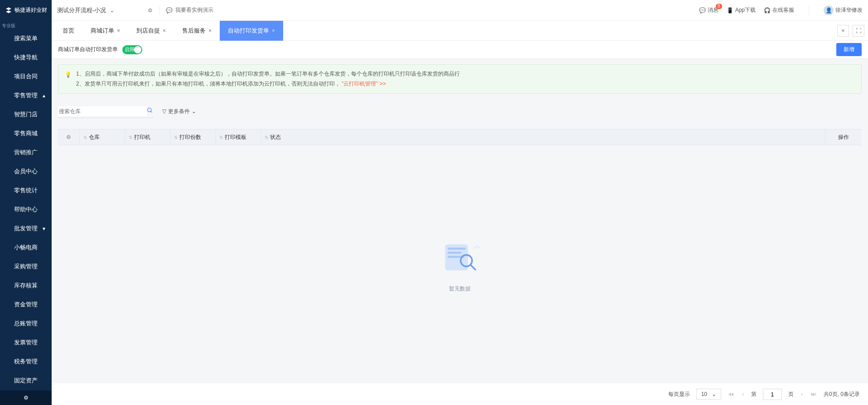  I want to click on tip-line-2: 2、发货单只可用云打印机来打，如果只有本地打印机，须将本地打印机添加为云打印机，…, so click(268, 84).